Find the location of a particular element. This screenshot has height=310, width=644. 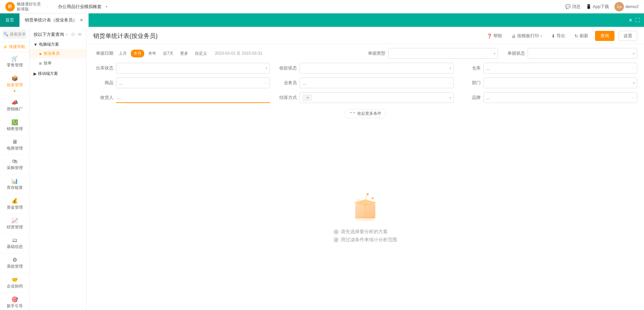

collapse-label: 收起更多条件 is located at coordinates (369, 113).